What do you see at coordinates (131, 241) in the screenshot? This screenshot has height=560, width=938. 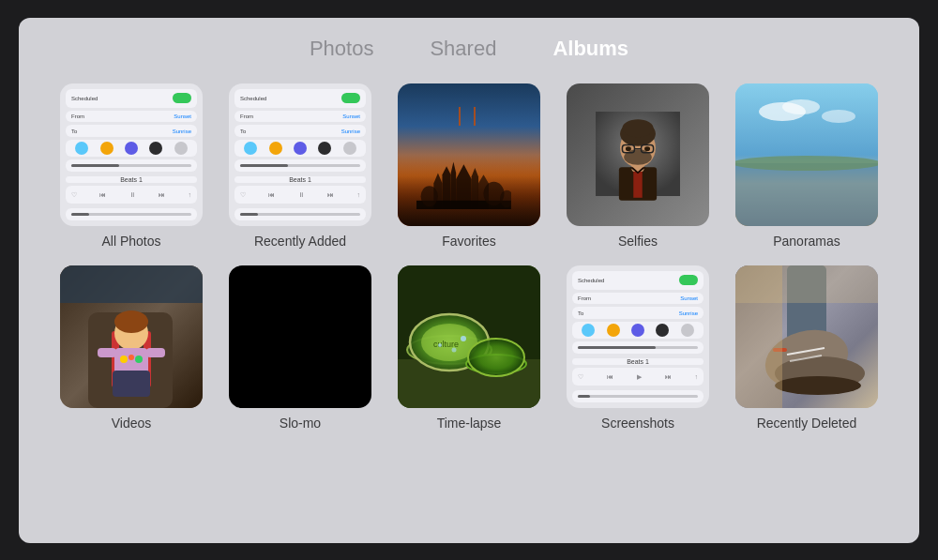 I see `album-label-all-photos: All Photos` at bounding box center [131, 241].